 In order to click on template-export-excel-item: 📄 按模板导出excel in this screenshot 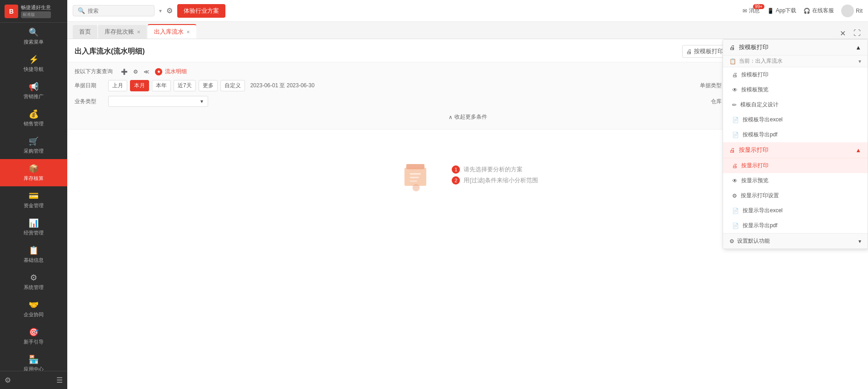, I will do `click(795, 120)`.